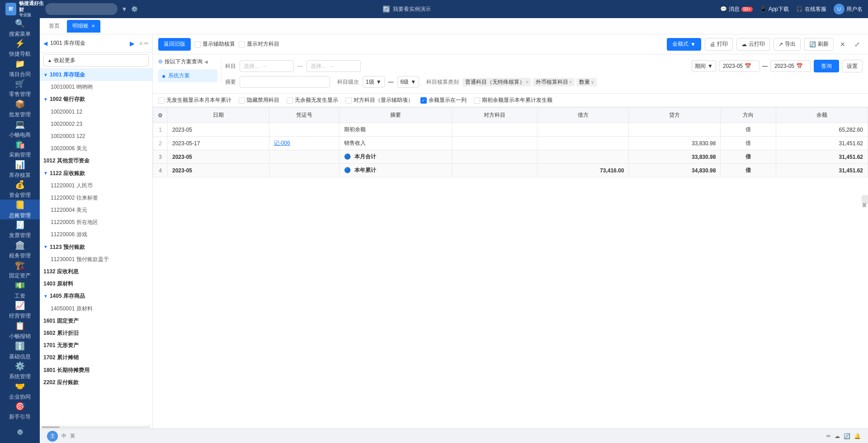  Describe the element at coordinates (175, 44) in the screenshot. I see `back-old-version-btn: 返回旧版` at that location.